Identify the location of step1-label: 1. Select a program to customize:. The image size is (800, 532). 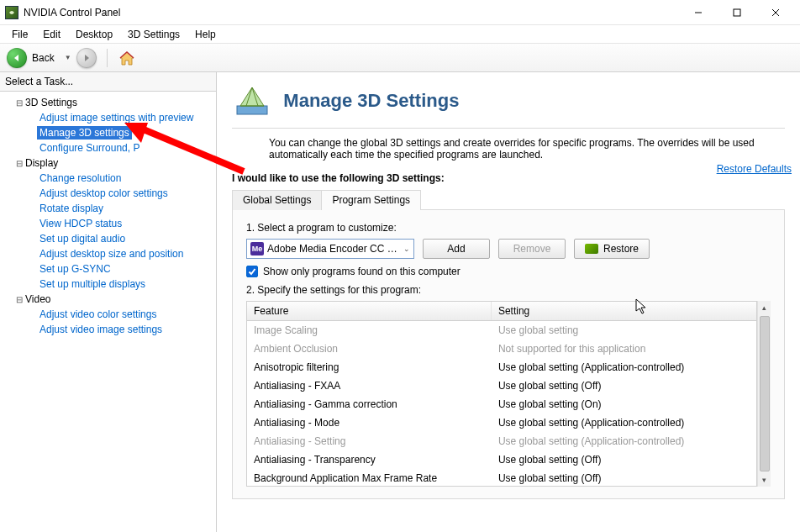
(508, 228).